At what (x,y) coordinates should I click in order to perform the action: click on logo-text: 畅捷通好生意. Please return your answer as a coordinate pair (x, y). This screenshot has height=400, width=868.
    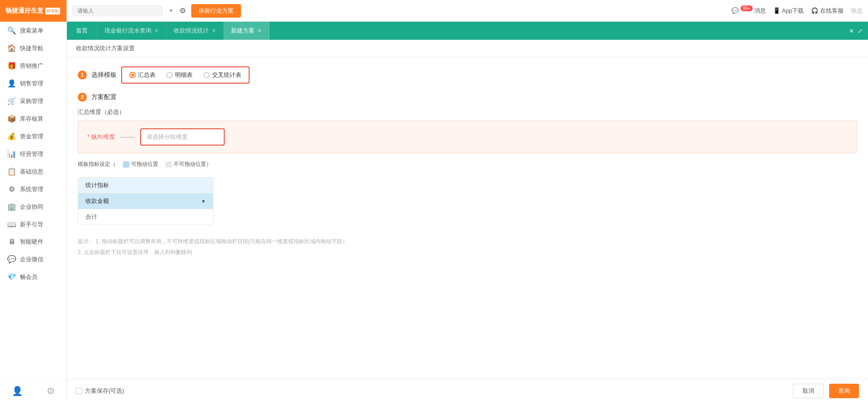
    Looking at the image, I should click on (24, 11).